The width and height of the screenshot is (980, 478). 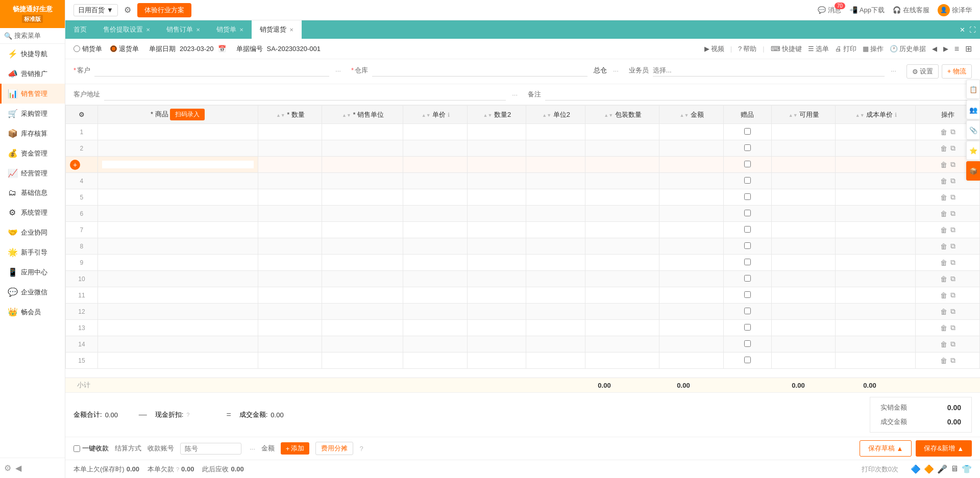 I want to click on warehouse-input, so click(x=480, y=70).